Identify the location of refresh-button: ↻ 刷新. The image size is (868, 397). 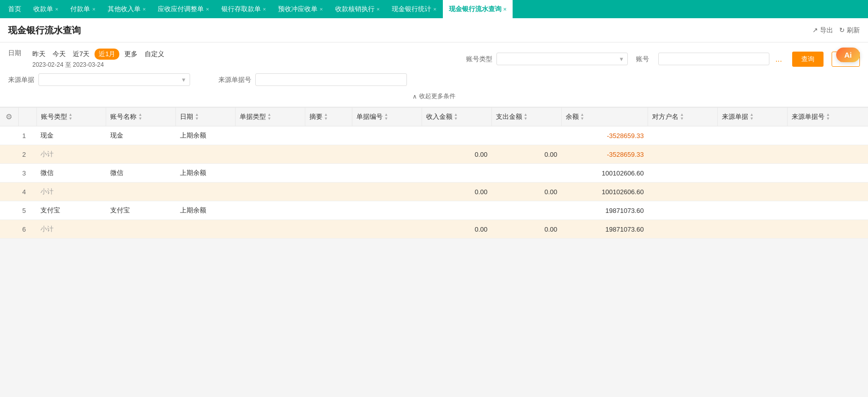
(849, 30).